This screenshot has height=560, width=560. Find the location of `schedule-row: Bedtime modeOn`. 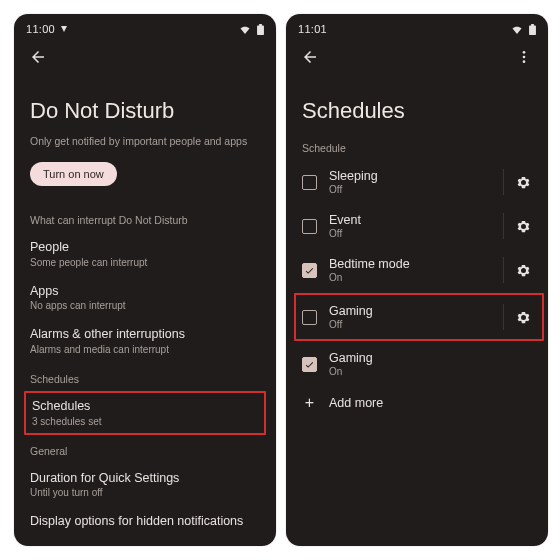

schedule-row: Bedtime modeOn is located at coordinates (419, 270).